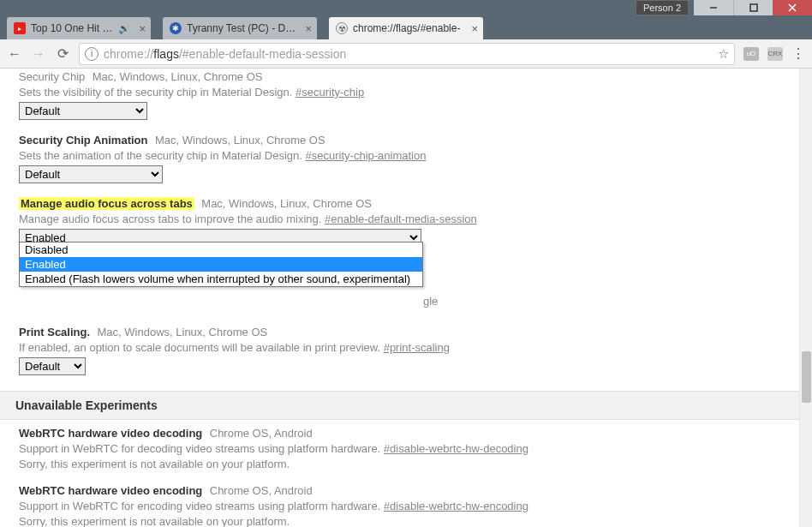  I want to click on site-icon: ✱, so click(176, 28).